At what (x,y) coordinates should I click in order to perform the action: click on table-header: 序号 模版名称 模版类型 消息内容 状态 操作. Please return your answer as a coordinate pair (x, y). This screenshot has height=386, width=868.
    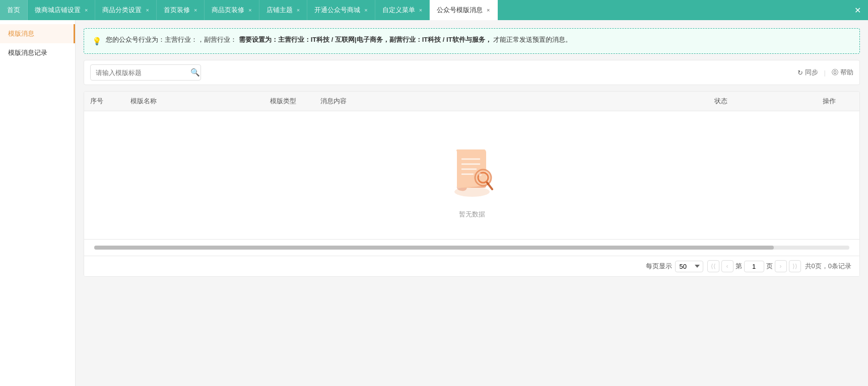
    Looking at the image, I should click on (472, 102).